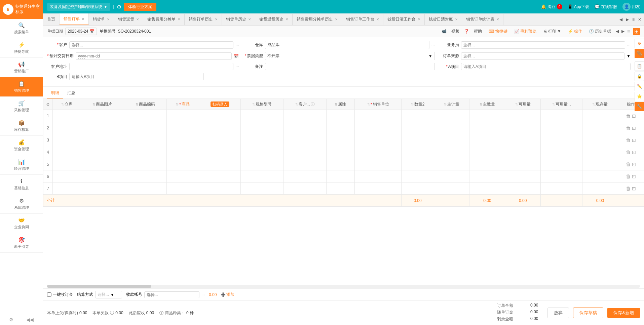  Describe the element at coordinates (621, 19) in the screenshot. I see `tab-prev-arrow: ◀` at that location.